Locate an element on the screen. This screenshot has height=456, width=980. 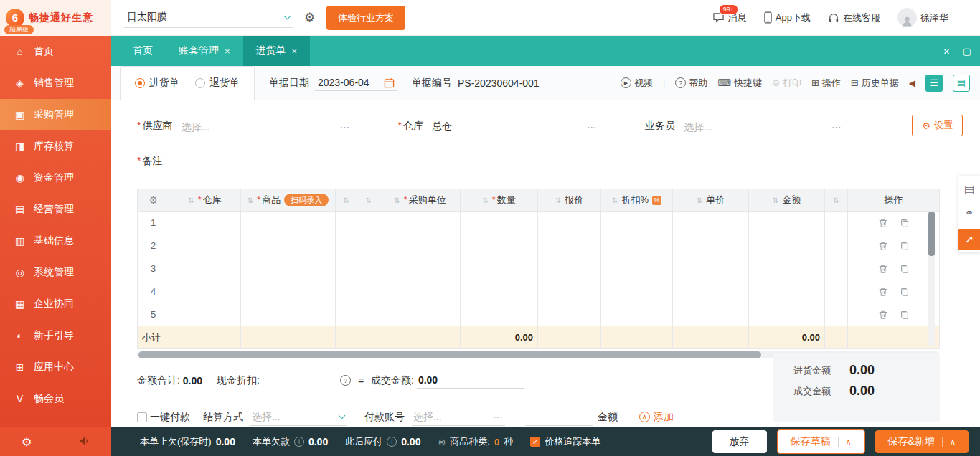
sidebar-item-collab: 企业协同 is located at coordinates (56, 304).